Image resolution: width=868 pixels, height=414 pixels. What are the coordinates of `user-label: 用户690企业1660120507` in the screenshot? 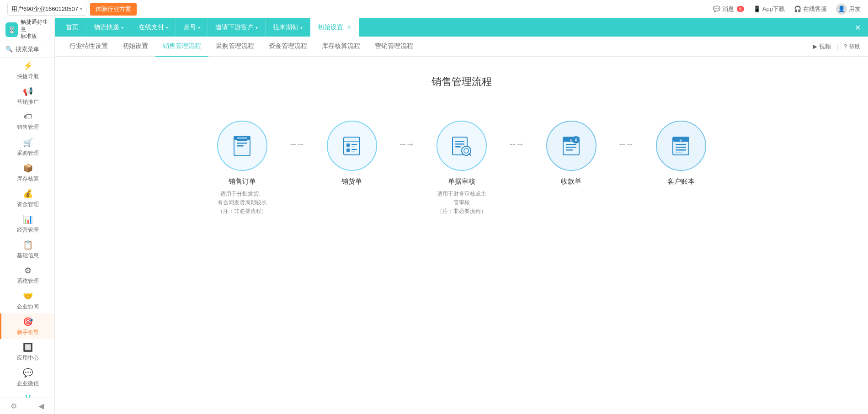 It's located at (45, 9).